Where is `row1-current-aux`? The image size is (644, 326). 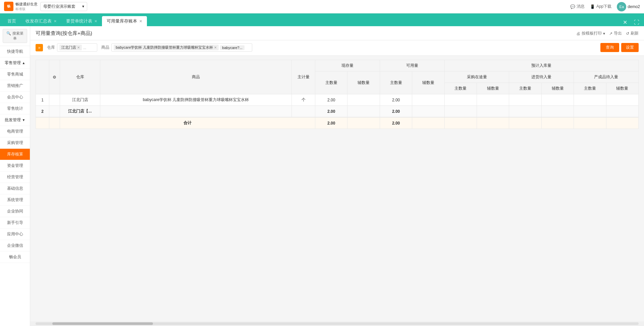 row1-current-aux is located at coordinates (364, 100).